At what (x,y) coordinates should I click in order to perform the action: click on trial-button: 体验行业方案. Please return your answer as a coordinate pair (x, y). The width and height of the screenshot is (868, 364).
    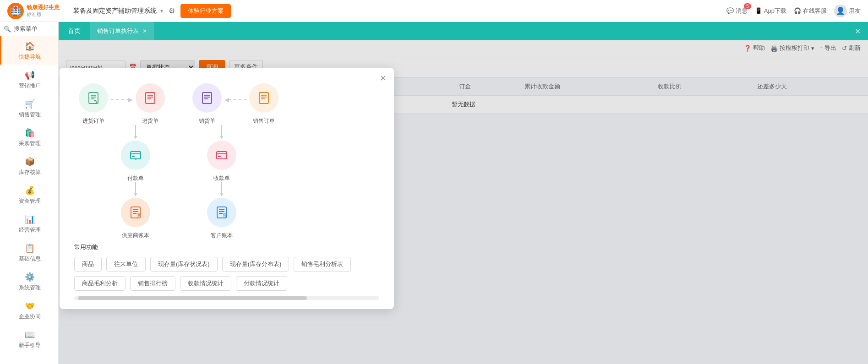
    Looking at the image, I should click on (206, 11).